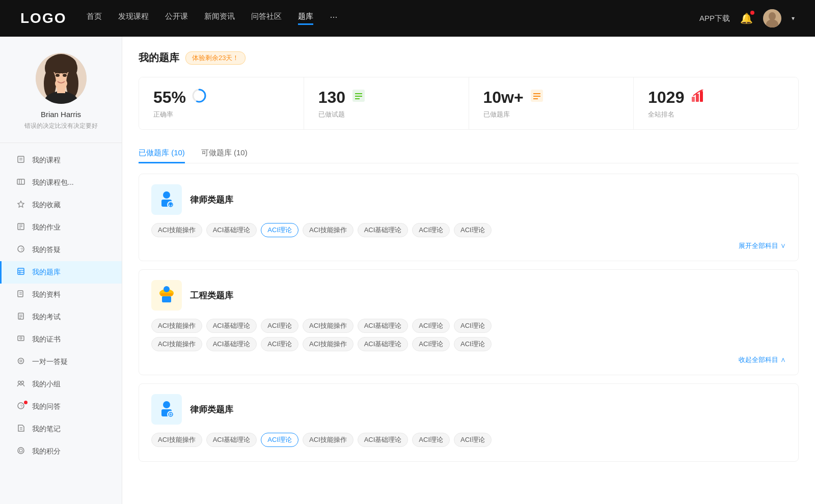 The width and height of the screenshot is (815, 504). Describe the element at coordinates (162, 154) in the screenshot. I see `tab-done-banks: 已做题库 (10)` at that location.